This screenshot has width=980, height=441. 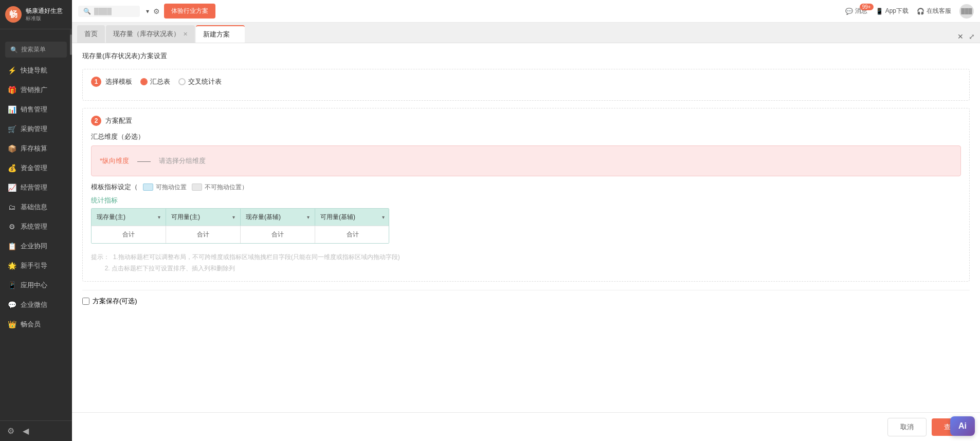 I want to click on industry-btn: 体验行业方案, so click(x=190, y=11).